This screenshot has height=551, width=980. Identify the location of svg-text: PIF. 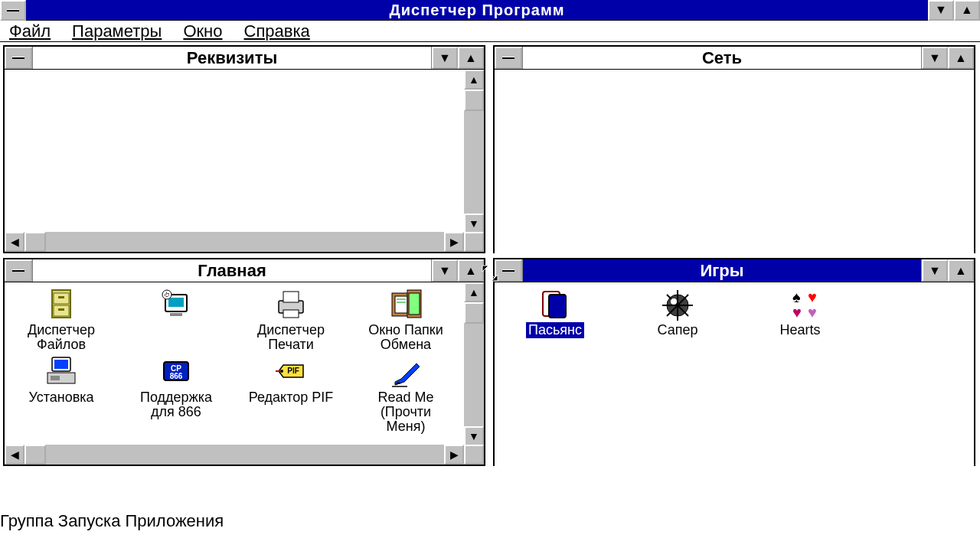
(293, 370).